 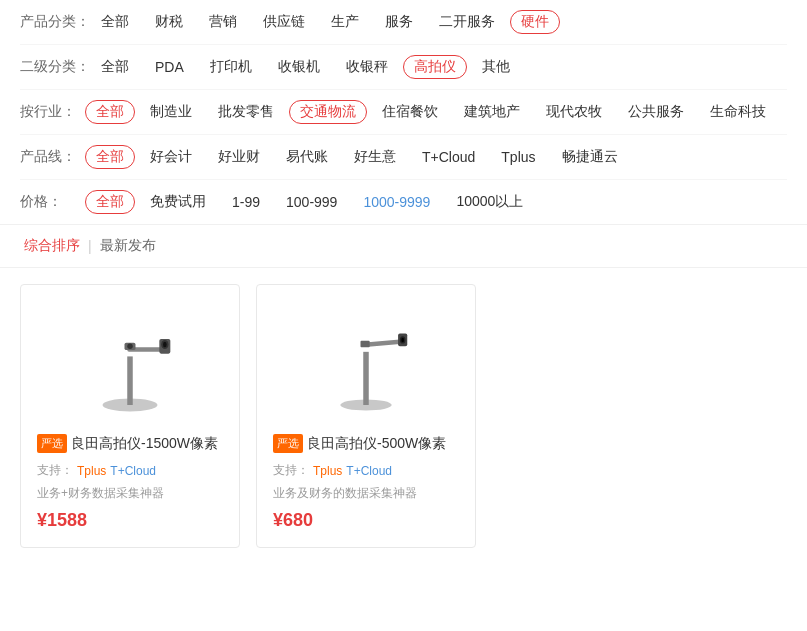 What do you see at coordinates (178, 202) in the screenshot?
I see `price-item-1: 免费试用` at bounding box center [178, 202].